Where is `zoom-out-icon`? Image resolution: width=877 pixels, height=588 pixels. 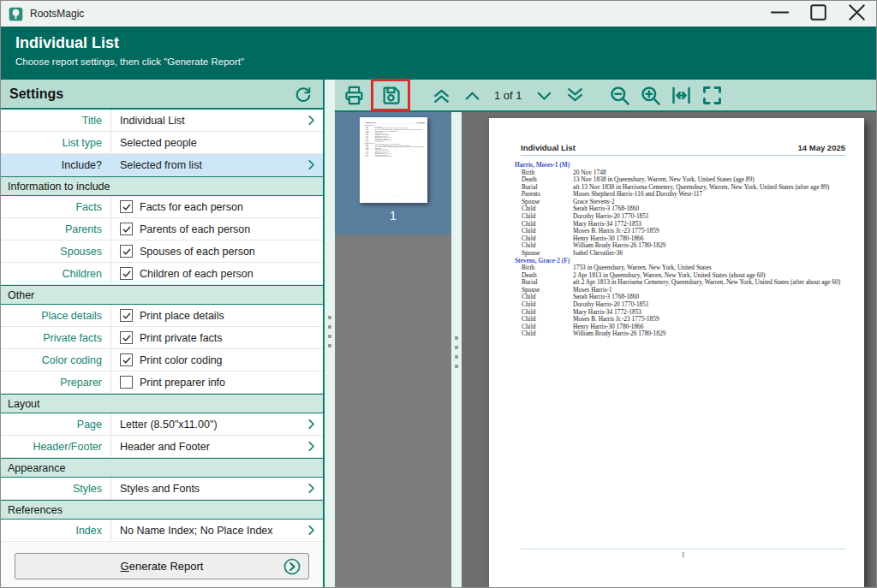 zoom-out-icon is located at coordinates (620, 96).